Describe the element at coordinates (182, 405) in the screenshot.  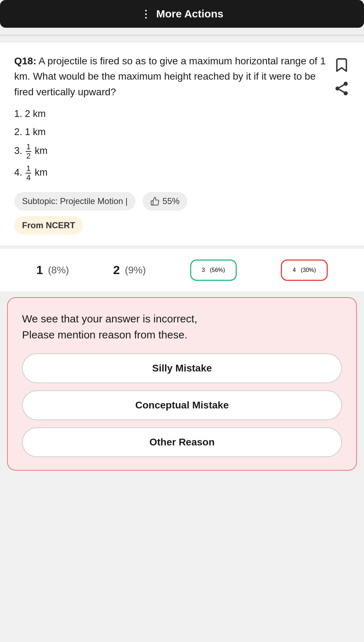
I see `reason-buttons: Silly Mistake Conceptual Mistake Other R…` at that location.